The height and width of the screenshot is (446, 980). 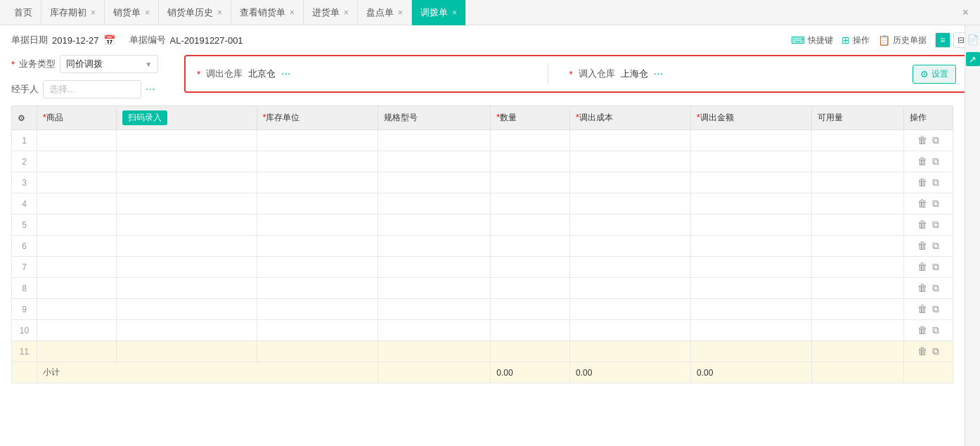 I want to click on copy-icon-3: ⧉, so click(x=936, y=182).